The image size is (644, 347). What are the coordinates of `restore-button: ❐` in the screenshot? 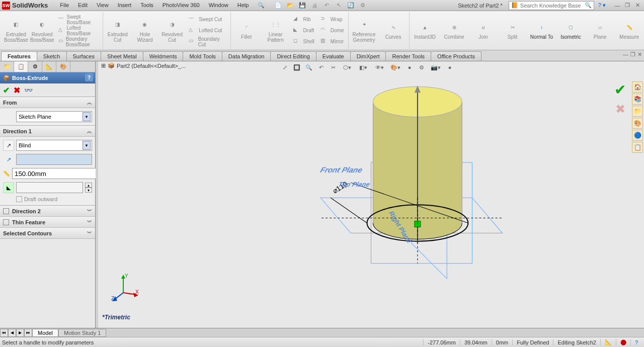 It's located at (627, 6).